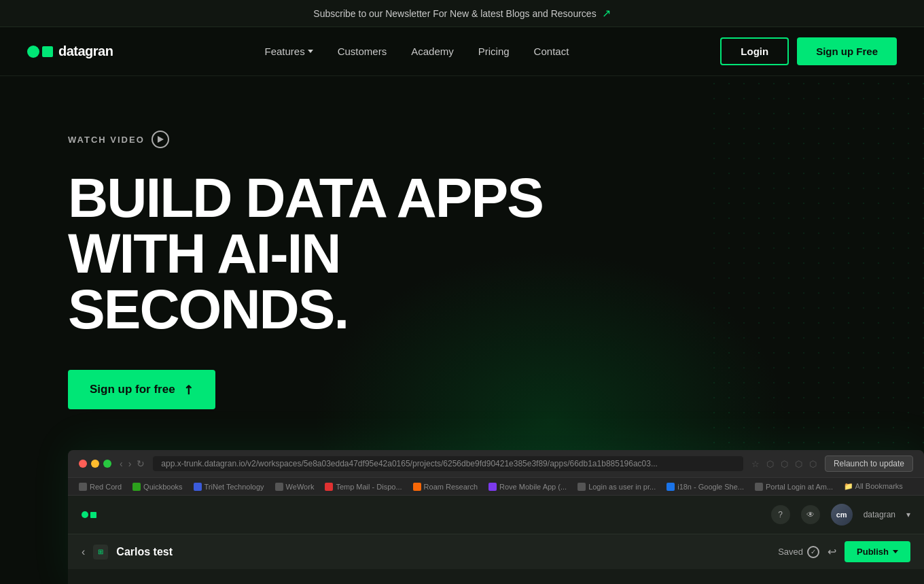  Describe the element at coordinates (869, 464) in the screenshot. I see `relaunch-button: Relaunch to update` at that location.